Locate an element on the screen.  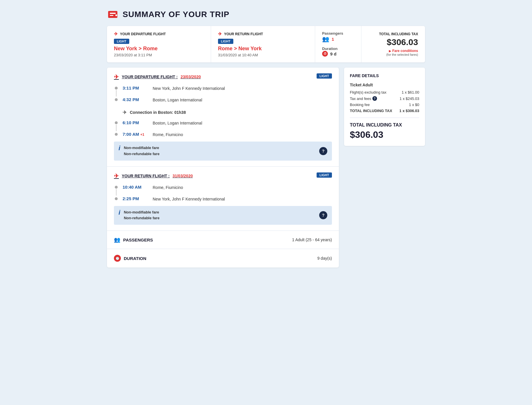
fare-row-0-label: Flight(s) excluding tax is located at coordinates (368, 92).